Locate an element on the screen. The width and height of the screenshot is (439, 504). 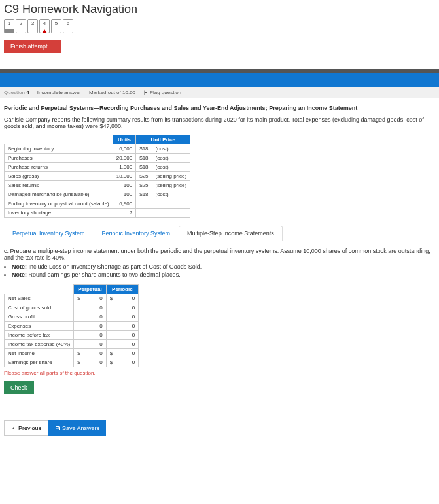
table-row: Inventory shortage? is located at coordinates (97, 213).